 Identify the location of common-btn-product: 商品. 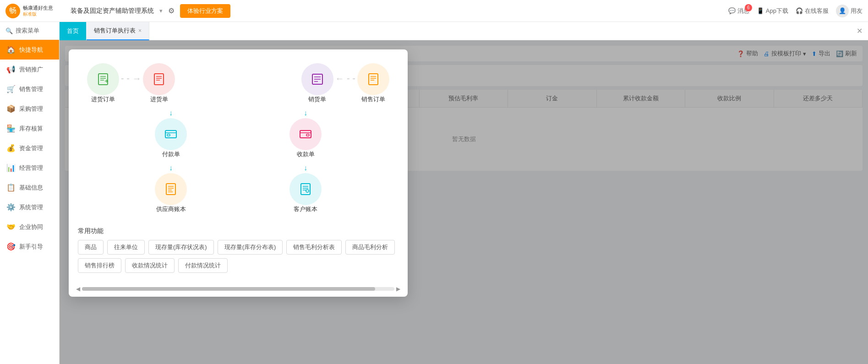
(91, 247).